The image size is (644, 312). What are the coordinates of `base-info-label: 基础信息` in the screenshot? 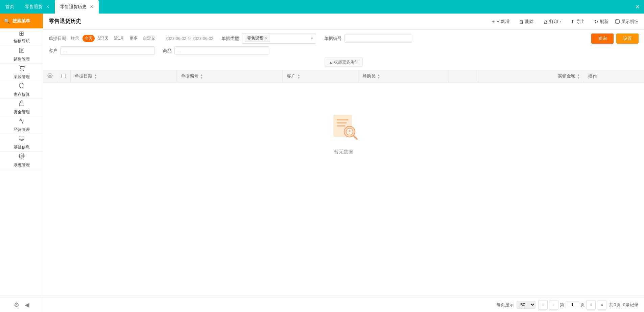 It's located at (22, 148).